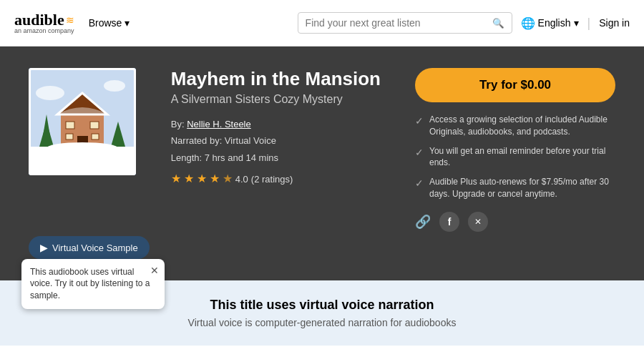 The height and width of the screenshot is (362, 644). I want to click on search-input, so click(399, 23).